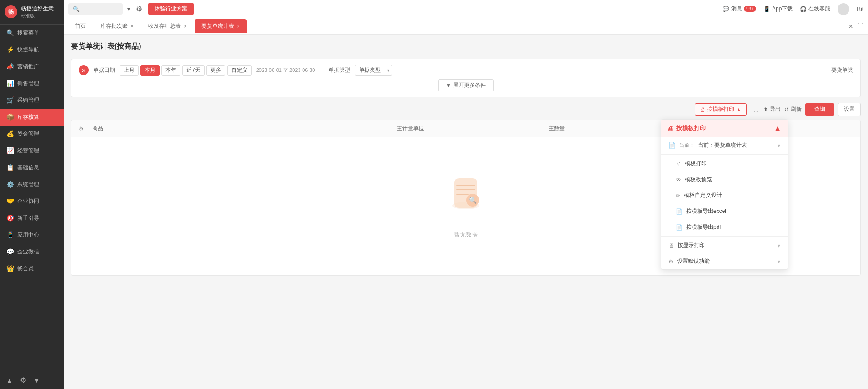 Image resolution: width=868 pixels, height=389 pixels. What do you see at coordinates (724, 146) in the screenshot?
I see `dropdown-current-template: 📄 当前： 当前：要货单统计表 ▾` at bounding box center [724, 146].